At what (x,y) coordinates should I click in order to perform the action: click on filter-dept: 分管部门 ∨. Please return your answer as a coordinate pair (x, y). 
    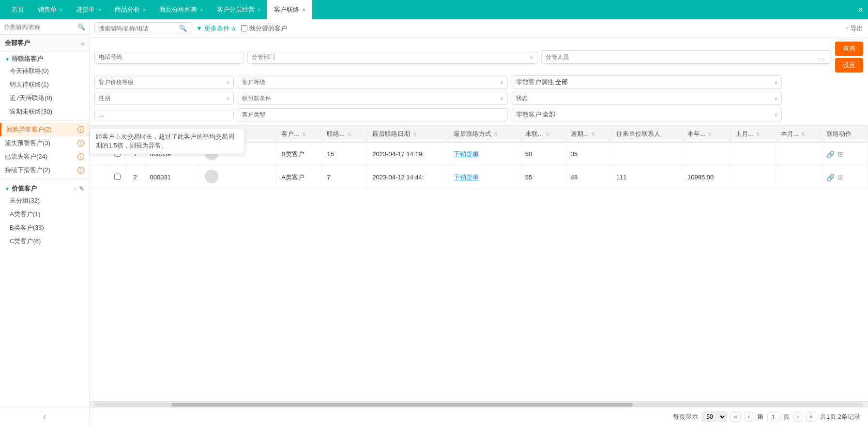
    Looking at the image, I should click on (392, 57).